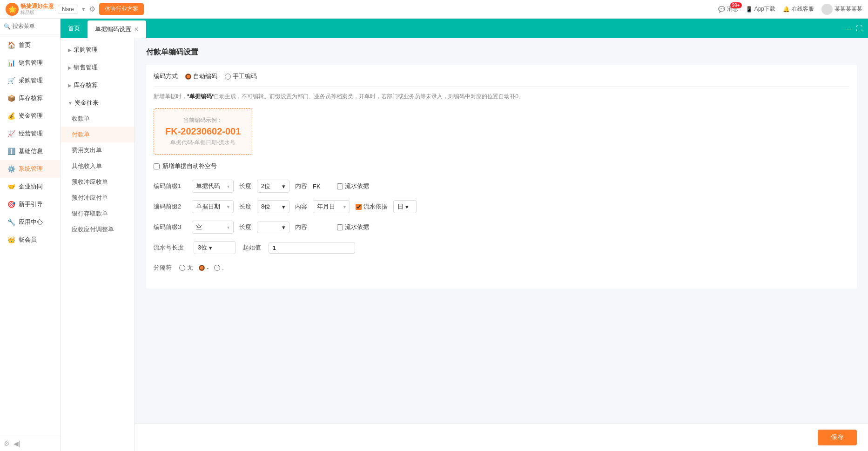  I want to click on sidebar-label-operations: 经营管理, so click(31, 134).